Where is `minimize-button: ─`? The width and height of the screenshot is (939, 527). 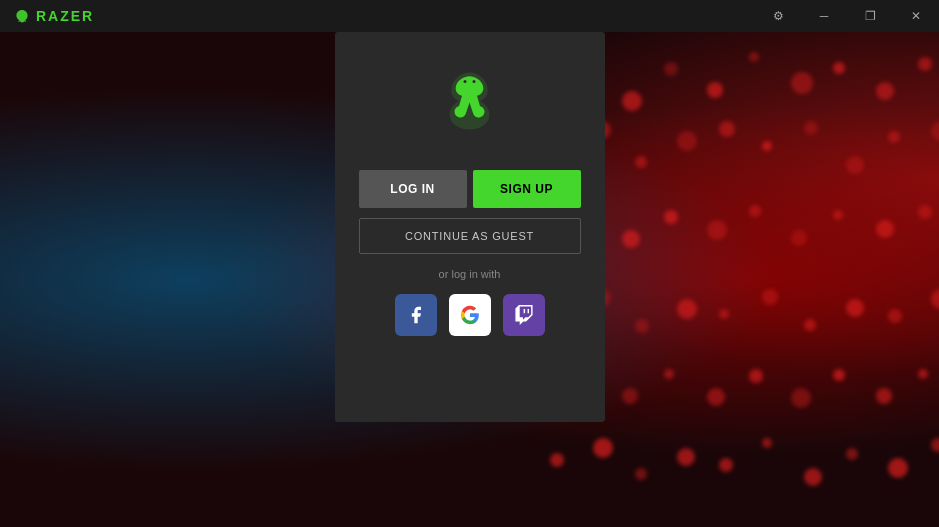
minimize-button: ─ is located at coordinates (824, 16).